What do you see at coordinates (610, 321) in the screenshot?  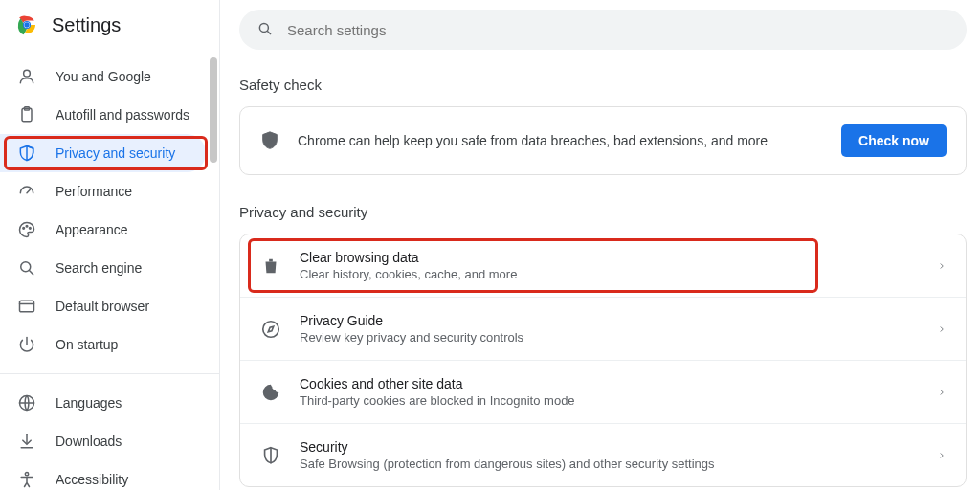 I see `row-title: Privacy Guide` at bounding box center [610, 321].